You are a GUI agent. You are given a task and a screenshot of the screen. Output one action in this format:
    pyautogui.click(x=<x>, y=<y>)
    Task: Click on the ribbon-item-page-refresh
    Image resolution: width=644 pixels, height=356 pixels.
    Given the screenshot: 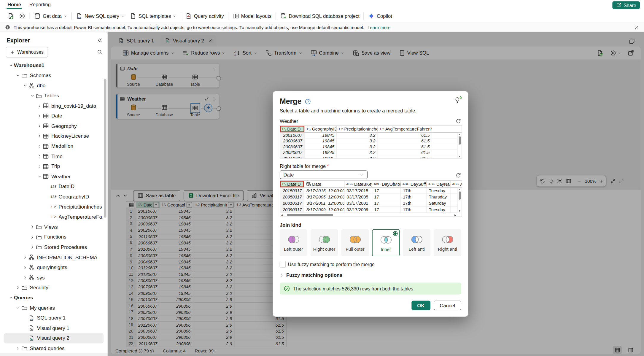 What is the action you would take?
    pyautogui.click(x=11, y=16)
    